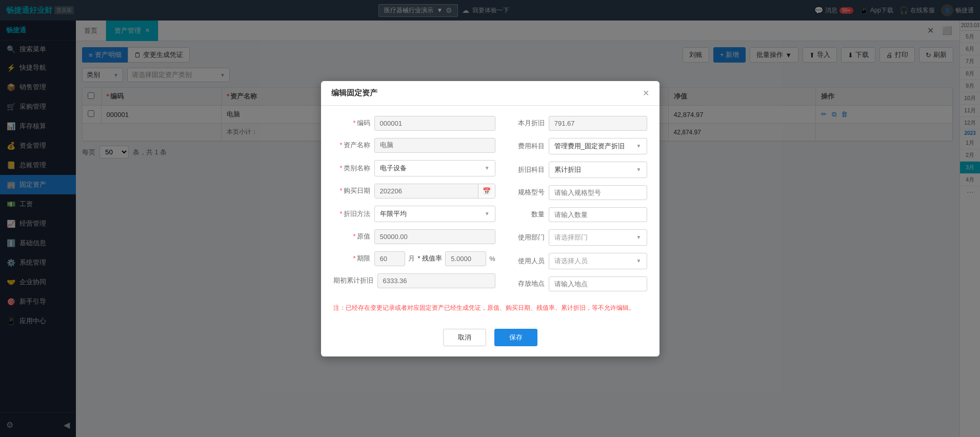  What do you see at coordinates (577, 237) in the screenshot?
I see `field-department: 使用部门 请选择部门 ▼` at bounding box center [577, 237].